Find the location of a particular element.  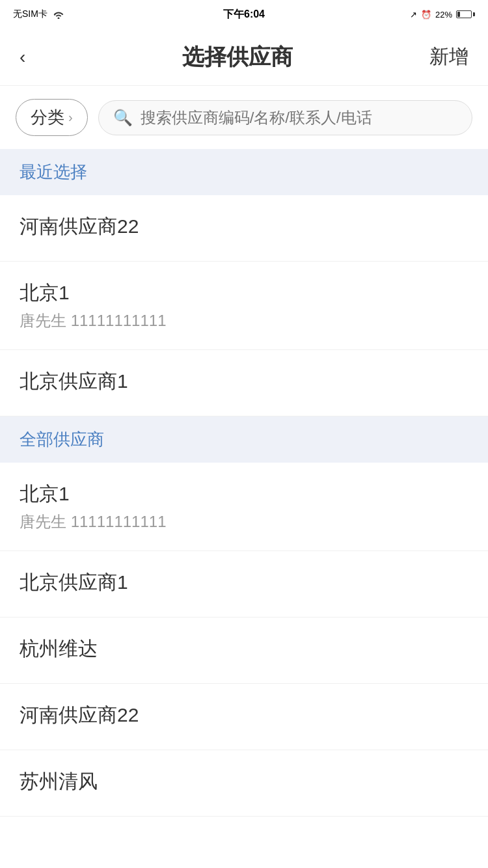

item-name: 杭州维达 is located at coordinates (244, 649).